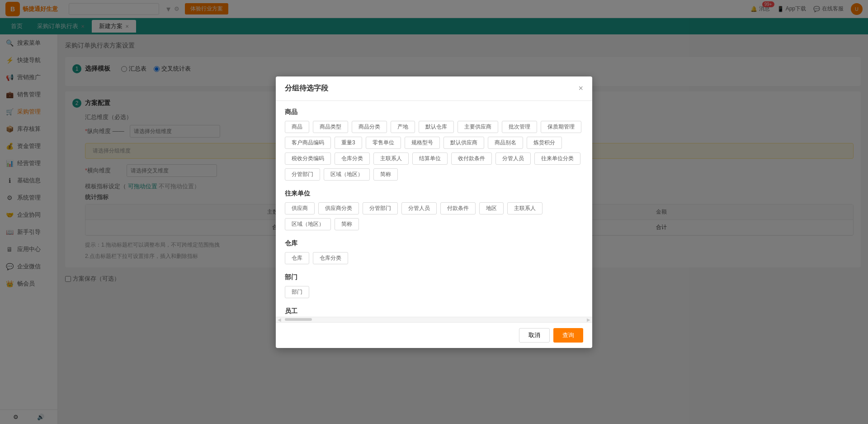 The height and width of the screenshot is (424, 868). What do you see at coordinates (434, 277) in the screenshot?
I see `field-section-title: 部门` at bounding box center [434, 277].